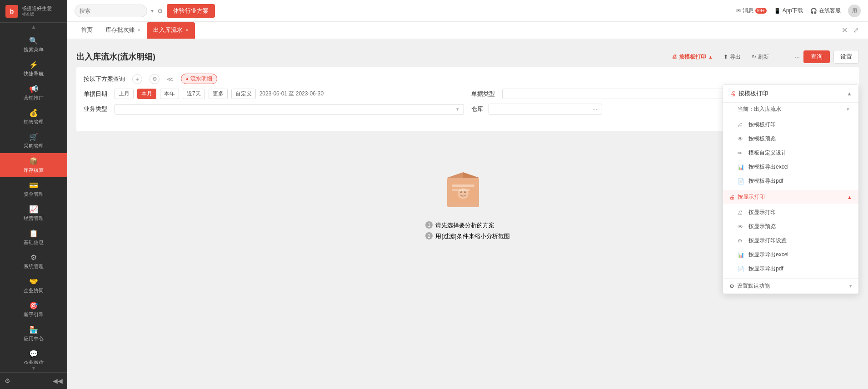  I want to click on sidebar-item-search: 🔍 搜索菜单, so click(34, 45).